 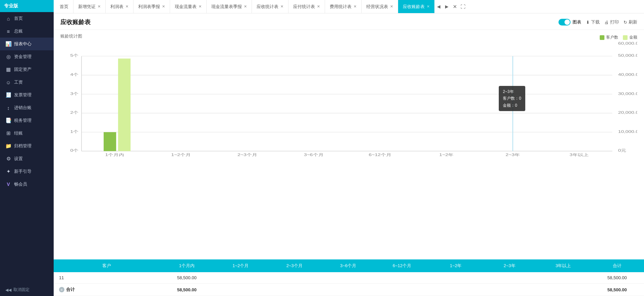 What do you see at coordinates (8, 133) in the screenshot?
I see `close-account-icon: ⊞` at bounding box center [8, 133].